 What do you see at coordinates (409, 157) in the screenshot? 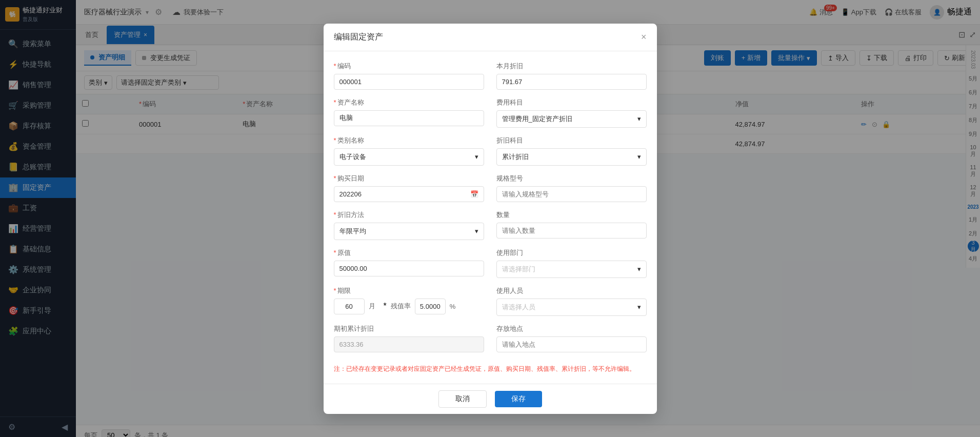
I see `category-select: 电子设备 ▾` at bounding box center [409, 157].